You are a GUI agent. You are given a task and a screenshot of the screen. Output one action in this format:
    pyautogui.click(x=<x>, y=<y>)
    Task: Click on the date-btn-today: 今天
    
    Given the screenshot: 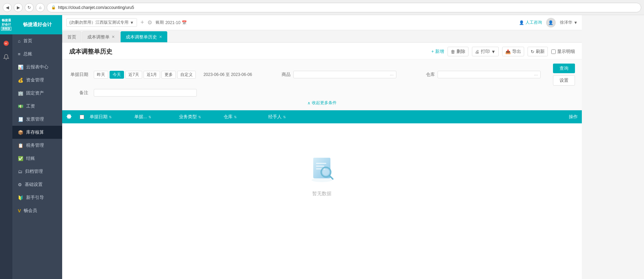 What is the action you would take?
    pyautogui.click(x=117, y=75)
    